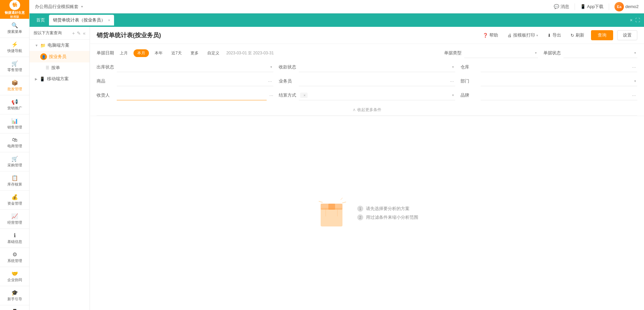  Describe the element at coordinates (82, 7) in the screenshot. I see `breadcrumb-dropdown-icon: ▾` at that location.